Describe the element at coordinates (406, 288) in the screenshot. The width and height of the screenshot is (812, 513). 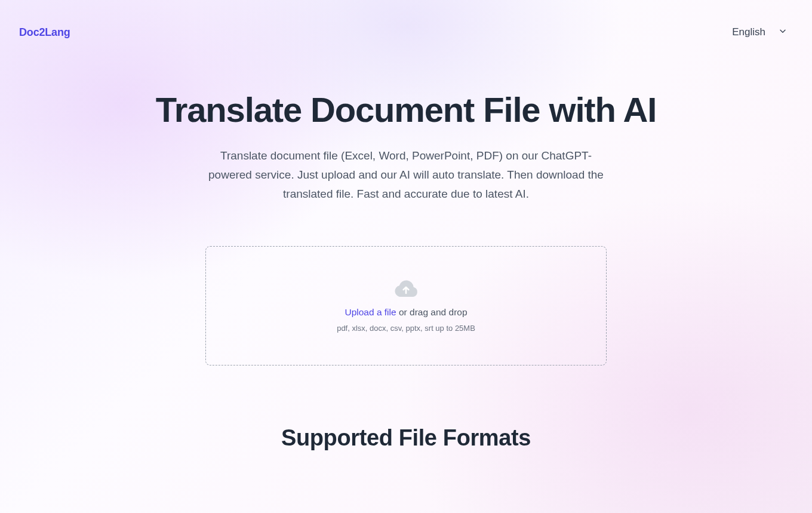
I see `cloud-upload-icon` at that location.